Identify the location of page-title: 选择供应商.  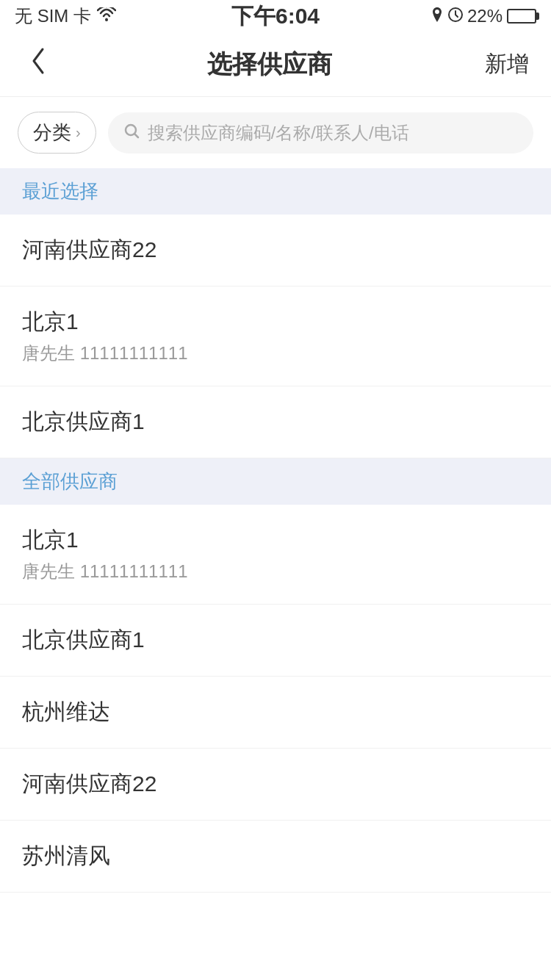
(270, 65).